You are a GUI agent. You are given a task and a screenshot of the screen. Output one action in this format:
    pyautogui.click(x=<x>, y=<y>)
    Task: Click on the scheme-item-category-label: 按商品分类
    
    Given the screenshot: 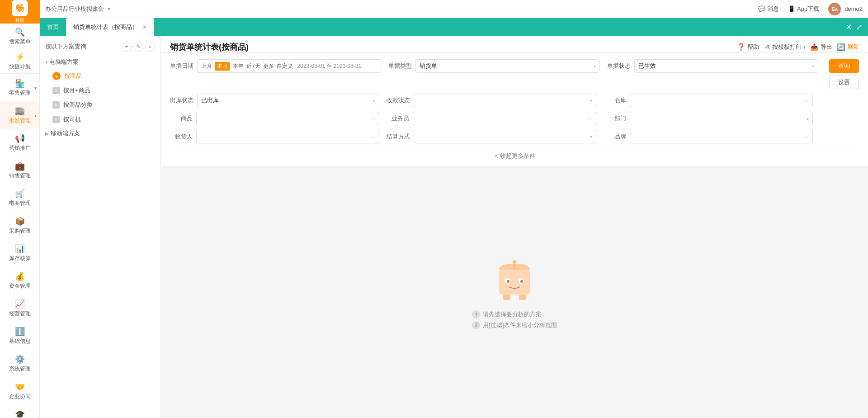 What is the action you would take?
    pyautogui.click(x=78, y=105)
    